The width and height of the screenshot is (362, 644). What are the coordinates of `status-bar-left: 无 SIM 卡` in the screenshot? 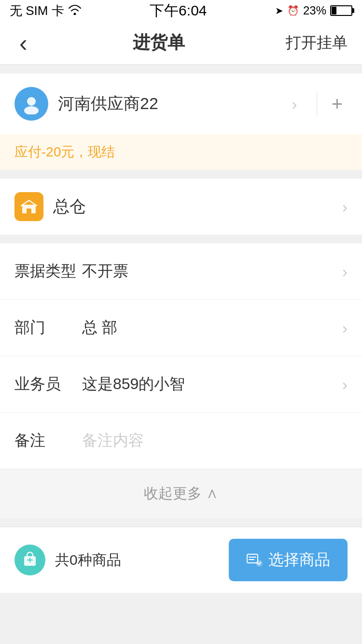 It's located at (45, 11).